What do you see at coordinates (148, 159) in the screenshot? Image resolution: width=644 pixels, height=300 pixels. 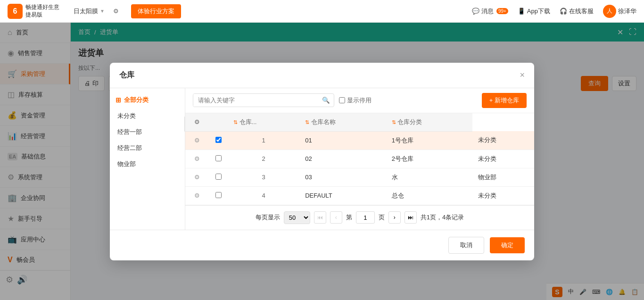 I see `modal-categories: ⊞ 全部分类 未分类 经营一部 经营二部 物业部 《` at bounding box center [148, 159].